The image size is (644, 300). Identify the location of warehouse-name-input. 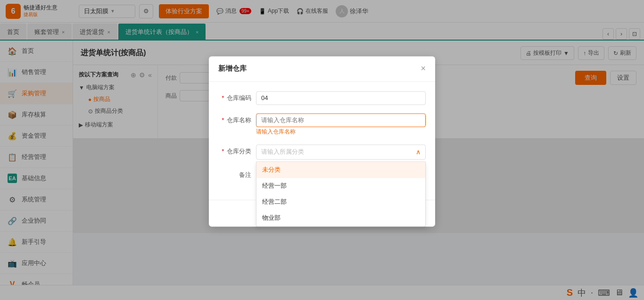
(341, 120).